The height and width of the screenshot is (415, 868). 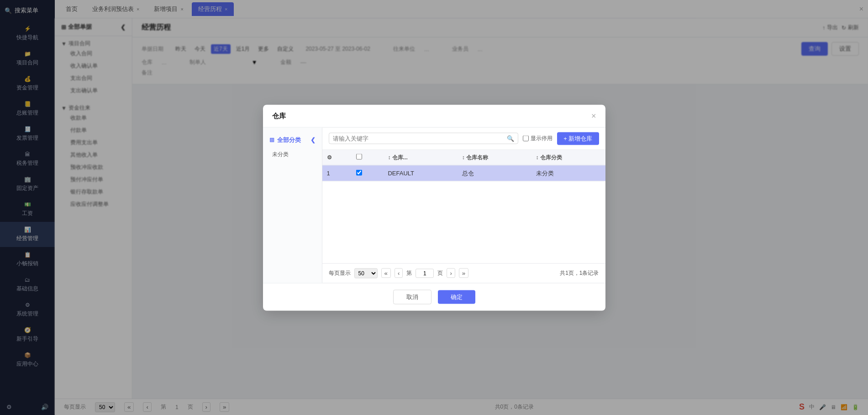 I want to click on modal-header: 仓库 ×, so click(x=434, y=116).